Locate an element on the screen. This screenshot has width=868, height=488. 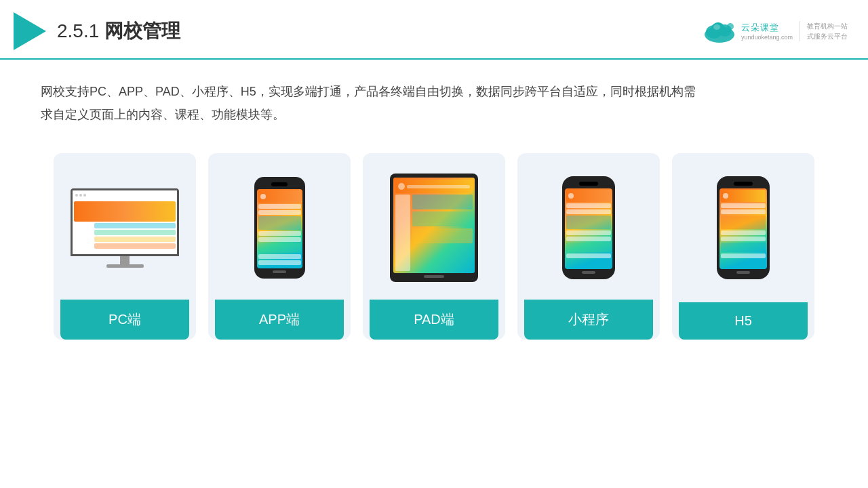
dot2 is located at coordinates (81, 195).